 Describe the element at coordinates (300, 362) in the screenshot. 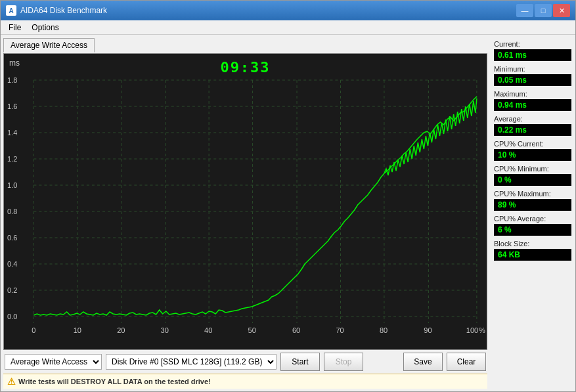

I see `start-button: Start` at that location.